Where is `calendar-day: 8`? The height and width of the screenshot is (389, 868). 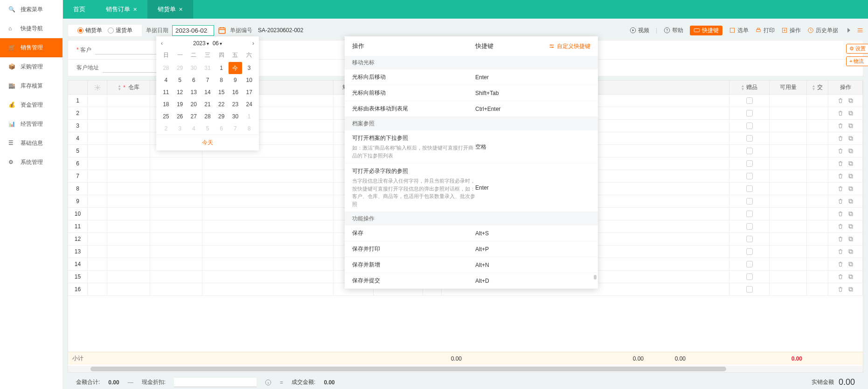
calendar-day: 8 is located at coordinates (249, 129).